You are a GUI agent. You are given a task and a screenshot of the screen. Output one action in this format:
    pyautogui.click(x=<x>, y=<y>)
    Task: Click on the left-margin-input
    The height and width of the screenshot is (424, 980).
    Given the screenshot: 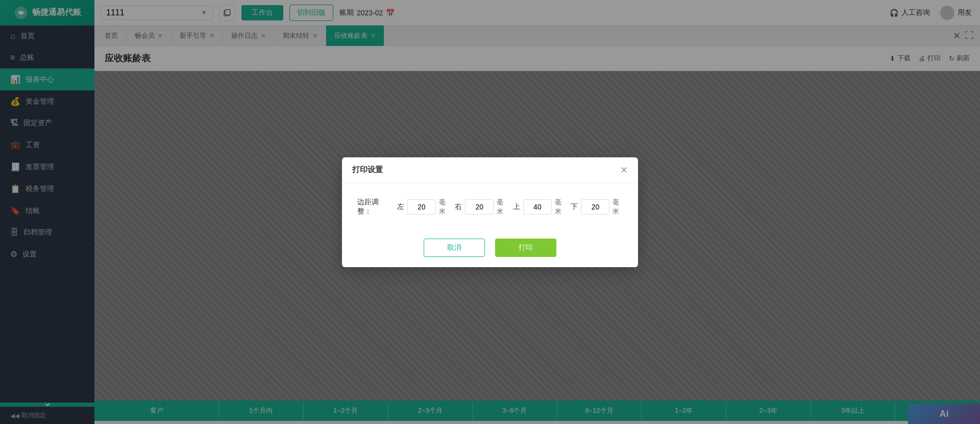 What is the action you would take?
    pyautogui.click(x=422, y=207)
    